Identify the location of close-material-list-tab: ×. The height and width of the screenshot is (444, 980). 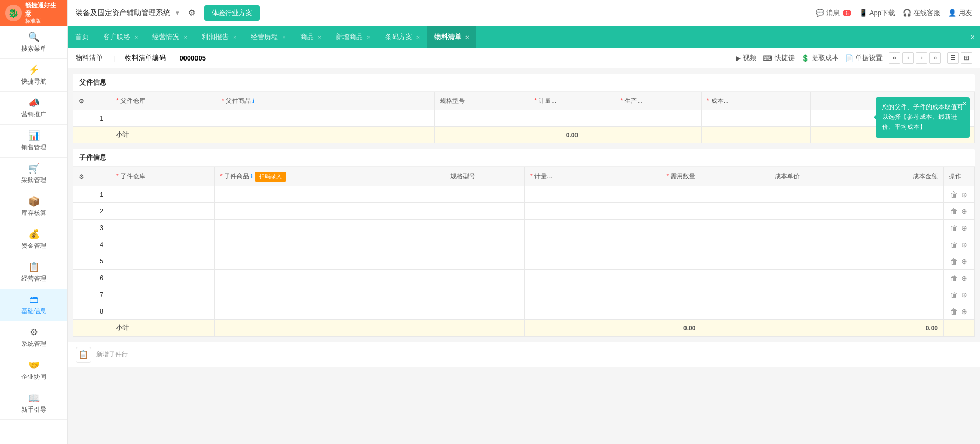
(467, 37).